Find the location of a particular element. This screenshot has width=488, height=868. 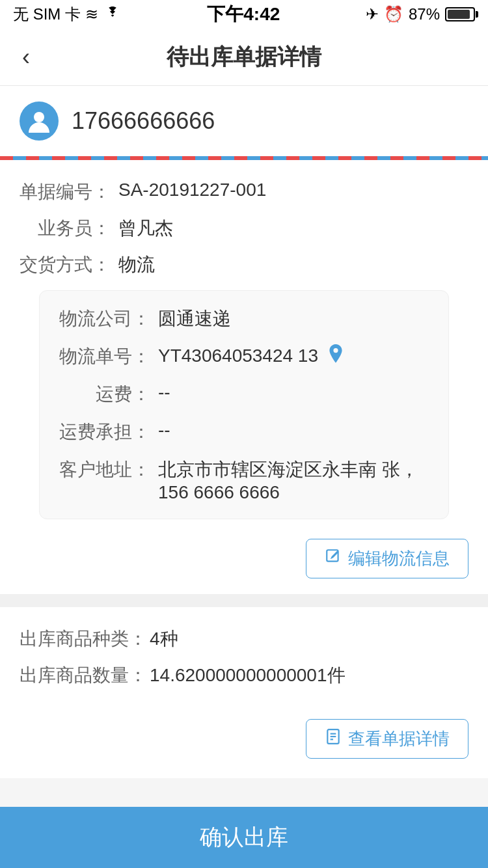

goods-types-row: 出库商品种类： 4种 is located at coordinates (244, 639).